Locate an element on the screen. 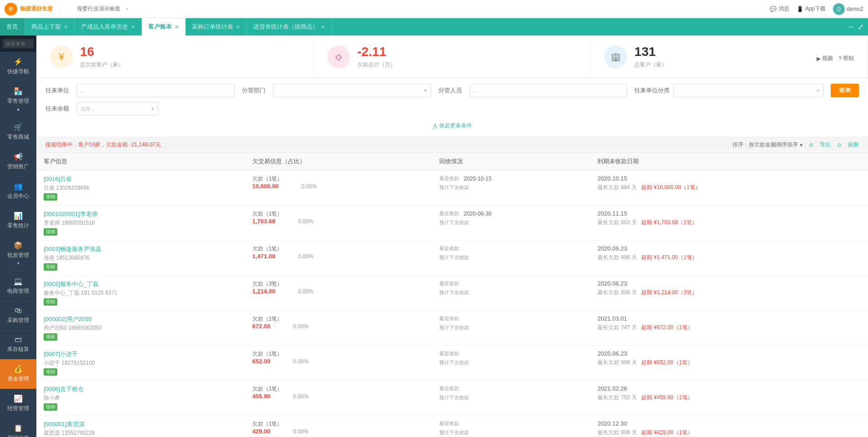  filter-source-unit: 往来单位 ... is located at coordinates (140, 90).